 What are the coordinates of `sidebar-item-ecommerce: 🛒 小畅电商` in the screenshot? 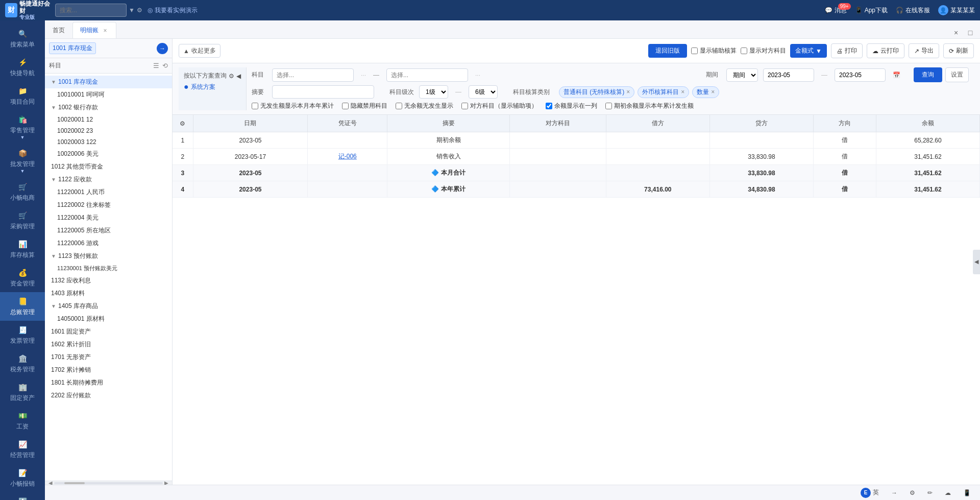 It's located at (22, 192).